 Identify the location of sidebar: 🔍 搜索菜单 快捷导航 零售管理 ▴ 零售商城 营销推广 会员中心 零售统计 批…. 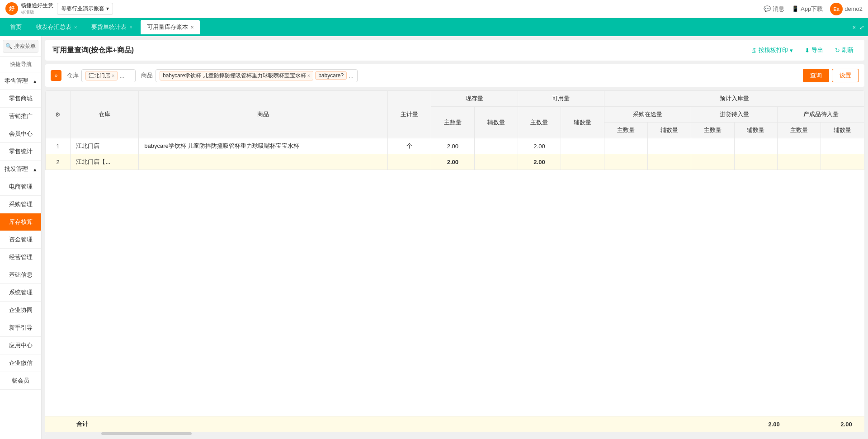
(21, 238).